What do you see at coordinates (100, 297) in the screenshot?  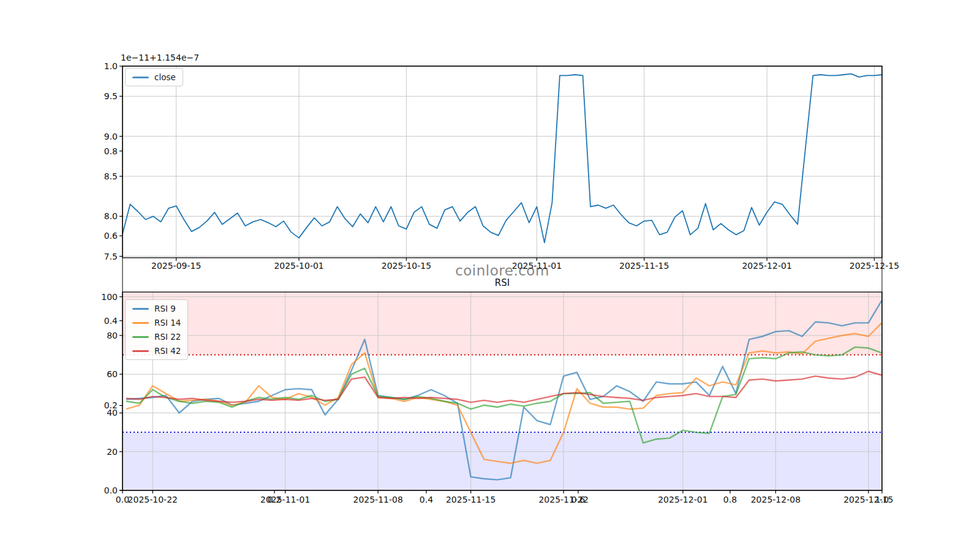 I see `y-tick-label: 100` at bounding box center [100, 297].